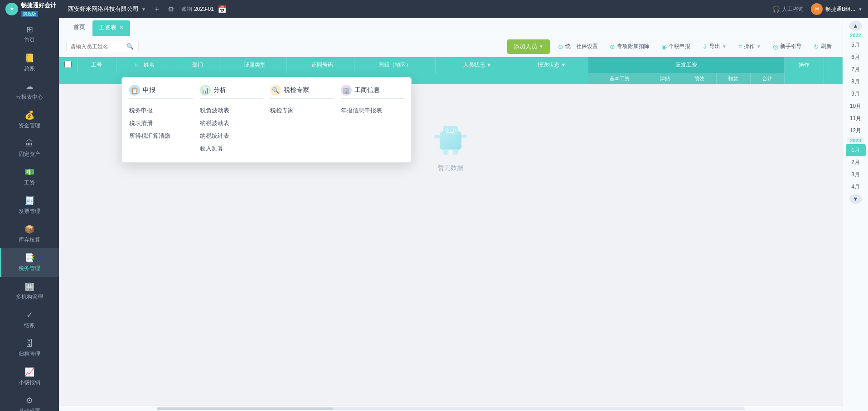  I want to click on menu-item-tax-stats: 纳税统计表, so click(232, 136).